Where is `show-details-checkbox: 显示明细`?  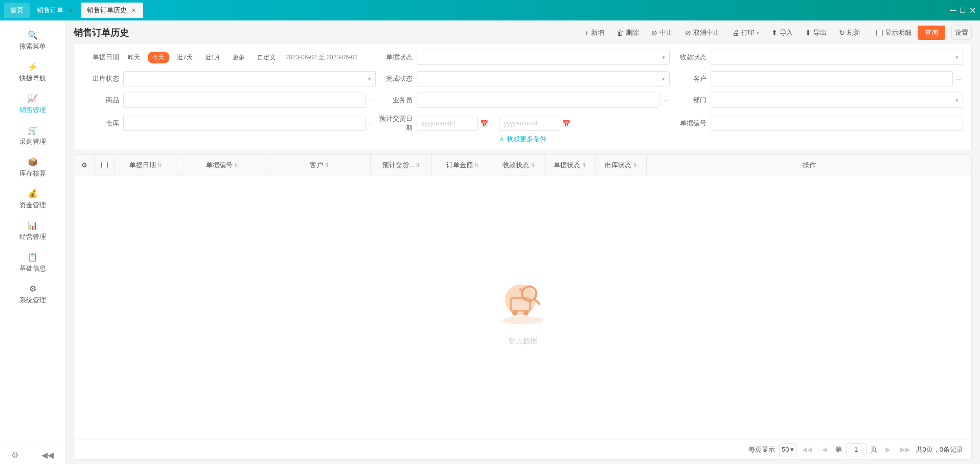 show-details-checkbox: 显示明细 is located at coordinates (894, 33).